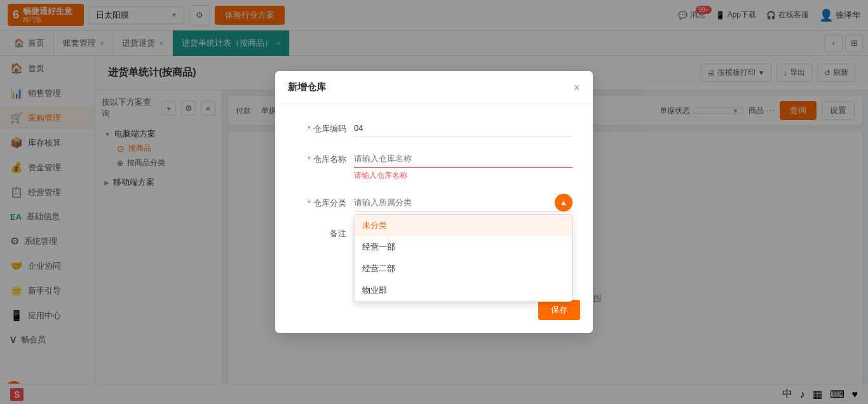 This screenshot has width=868, height=404. Describe the element at coordinates (577, 88) in the screenshot. I see `modal-close-button: ×` at that location.